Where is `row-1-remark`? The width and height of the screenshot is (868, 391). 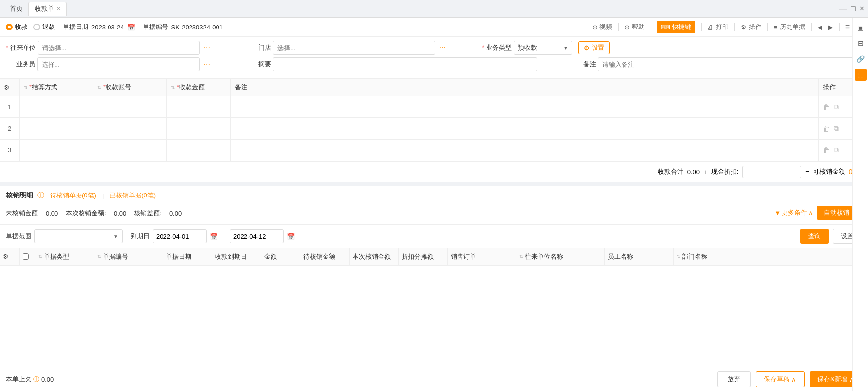 row-1-remark is located at coordinates (525, 107).